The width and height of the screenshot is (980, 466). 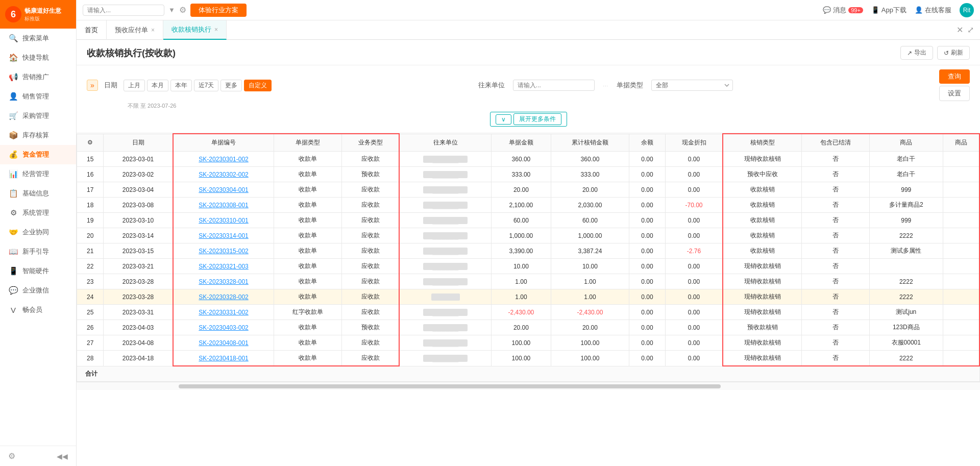 What do you see at coordinates (13, 310) in the screenshot?
I see `sidebar-icon-member: V` at bounding box center [13, 310].